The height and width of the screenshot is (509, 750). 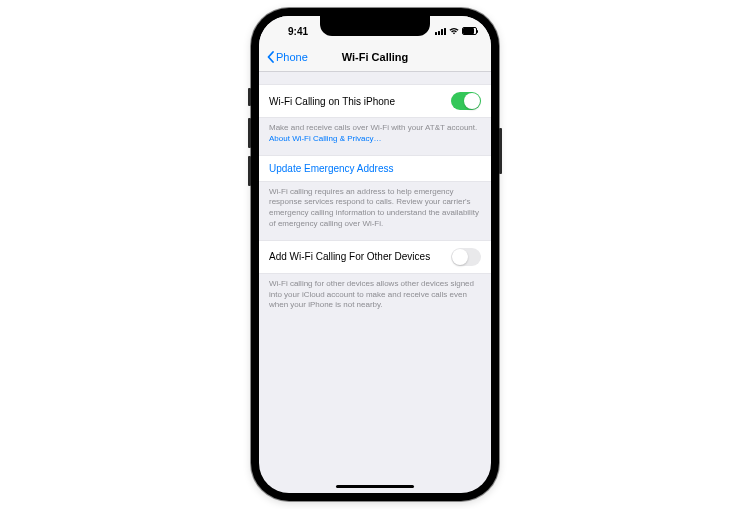 What do you see at coordinates (452, 31) in the screenshot?
I see `status-indicators` at bounding box center [452, 31].